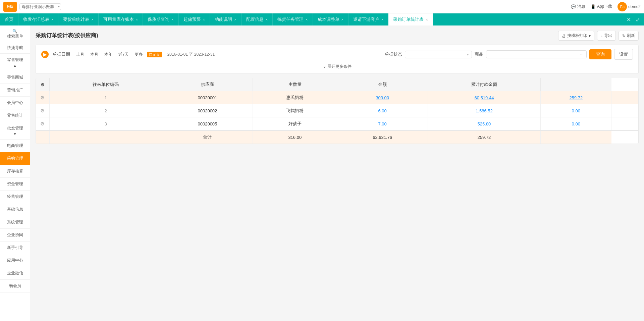  I want to click on date-shortcut-last-month: 上月, so click(80, 54).